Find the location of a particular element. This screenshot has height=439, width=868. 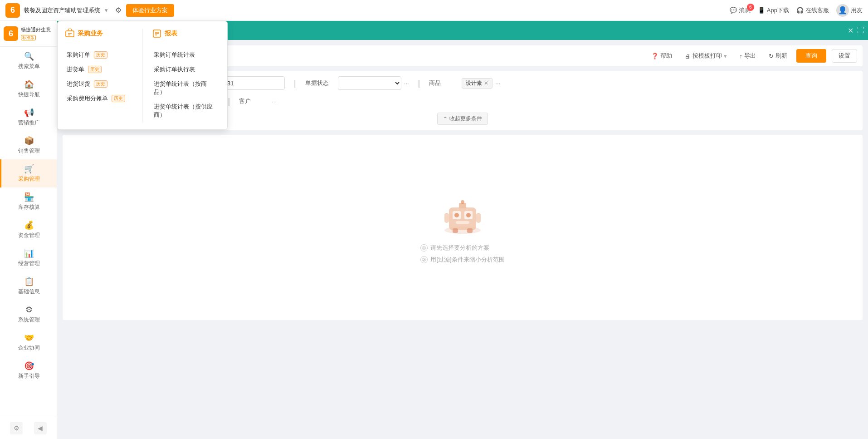

report-order-exec-item: 采购订单执行表 is located at coordinates (186, 69).